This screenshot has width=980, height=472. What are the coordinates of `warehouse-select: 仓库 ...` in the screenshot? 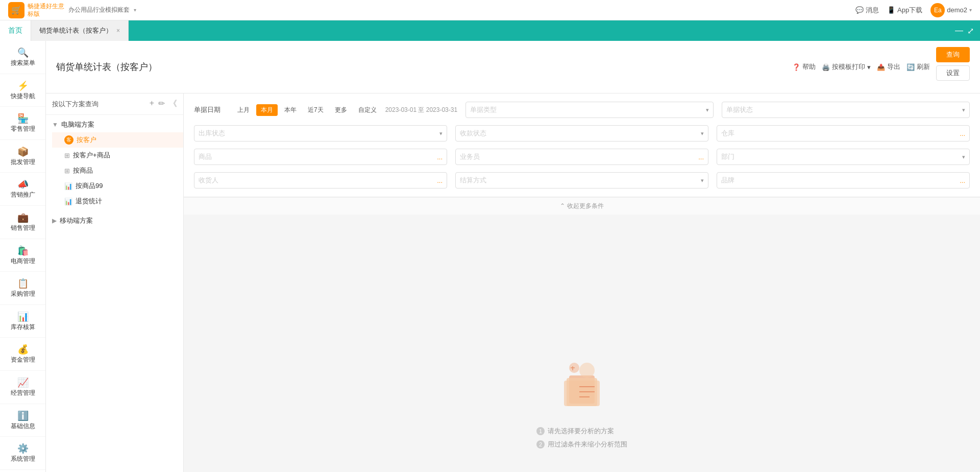 It's located at (843, 133).